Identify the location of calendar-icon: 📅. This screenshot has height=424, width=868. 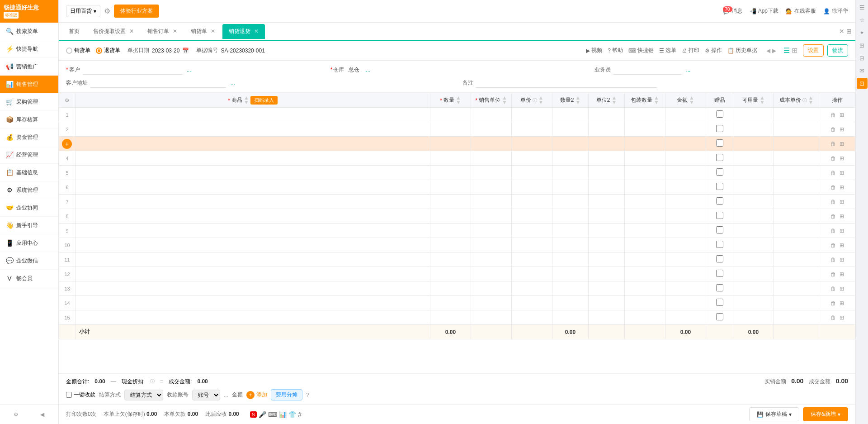
(185, 51).